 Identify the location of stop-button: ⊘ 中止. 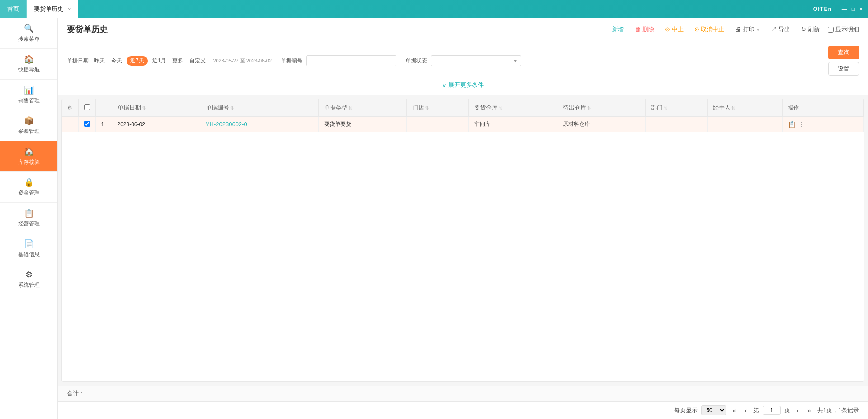
(675, 29).